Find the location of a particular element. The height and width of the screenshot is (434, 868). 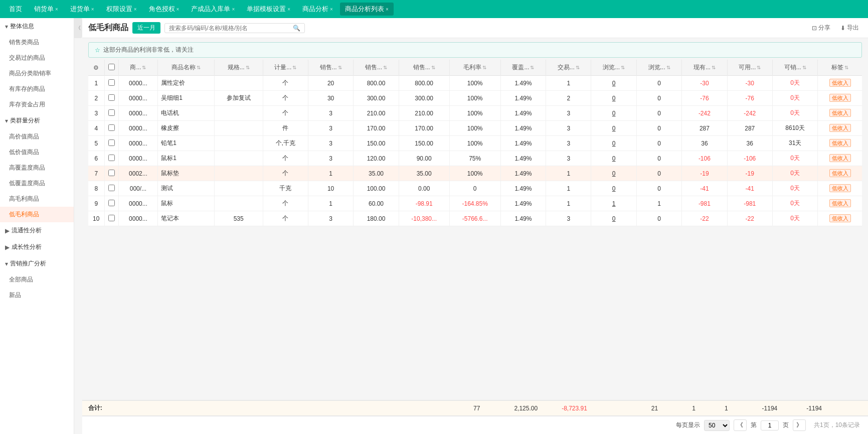

td-views1: 1 is located at coordinates (614, 204).